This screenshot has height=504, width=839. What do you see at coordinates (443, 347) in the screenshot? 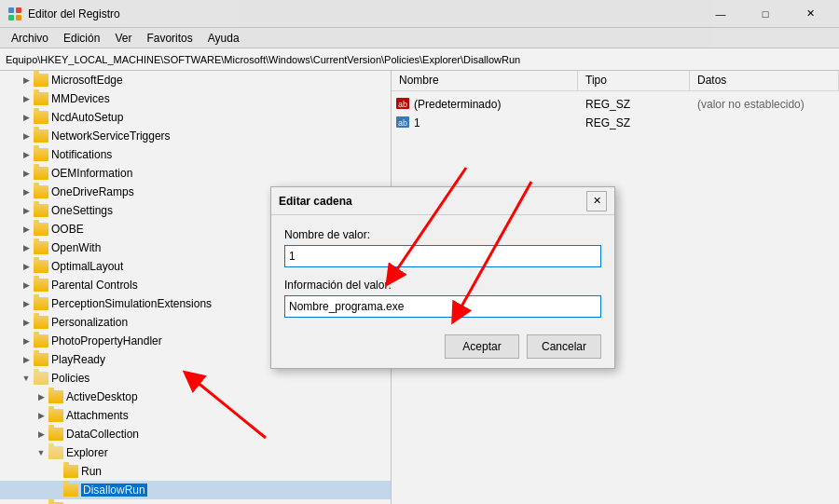
I see `dialog-buttons: Aceptar Cancelar` at bounding box center [443, 347].